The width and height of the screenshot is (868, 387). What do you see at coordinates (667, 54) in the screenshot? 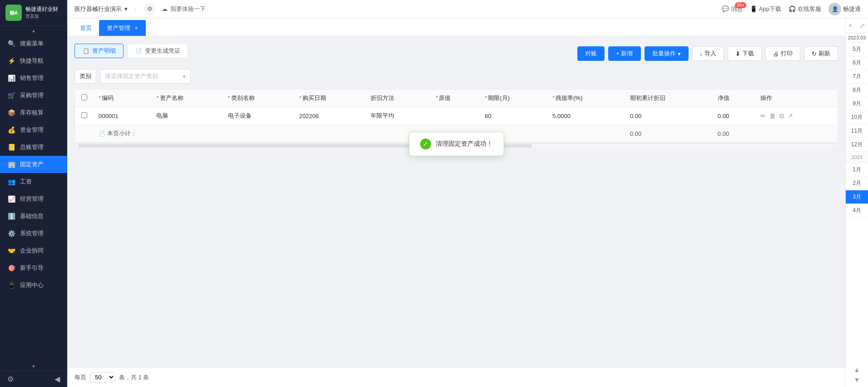
I see `batch-ops-button: 批量操作 ▾` at bounding box center [667, 54].